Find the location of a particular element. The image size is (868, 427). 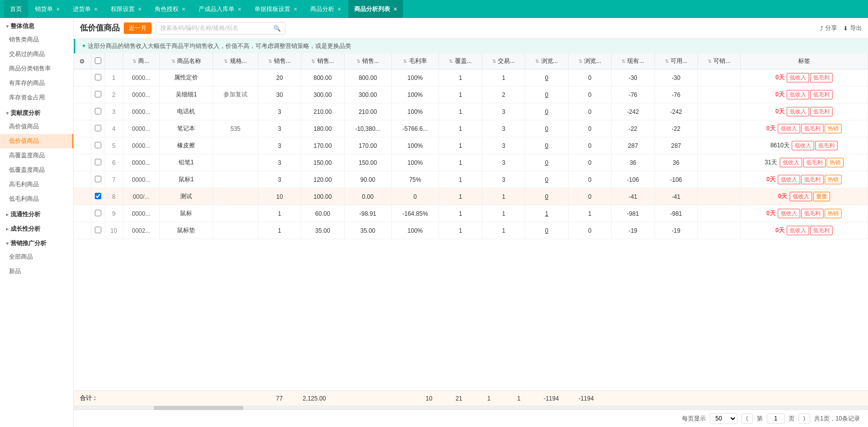

horizontal-scrollbar is located at coordinates (471, 408).